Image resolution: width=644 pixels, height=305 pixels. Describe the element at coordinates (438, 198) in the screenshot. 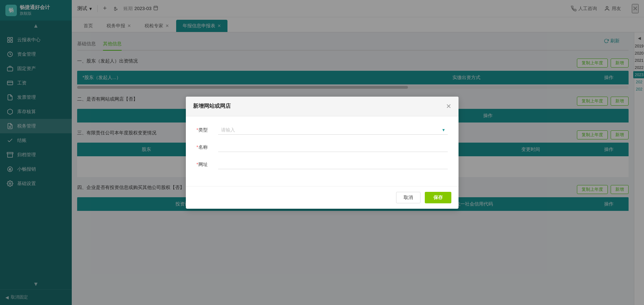

I see `save-button: 保存` at that location.